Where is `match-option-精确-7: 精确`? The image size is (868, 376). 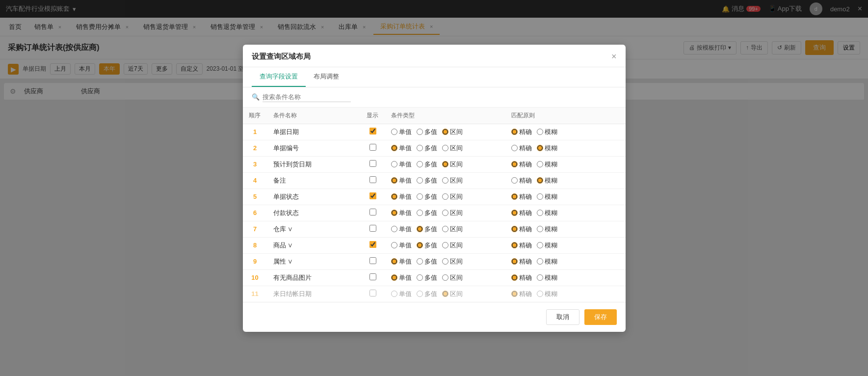
match-option-精确-7: 精确 is located at coordinates (522, 245).